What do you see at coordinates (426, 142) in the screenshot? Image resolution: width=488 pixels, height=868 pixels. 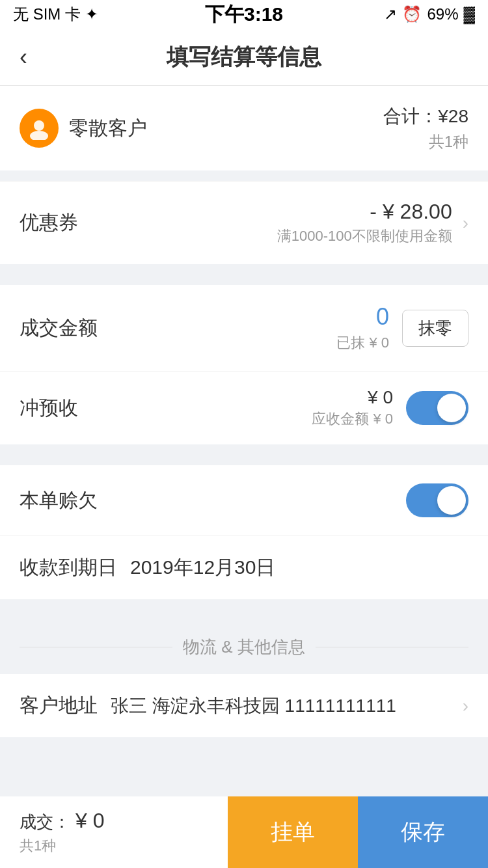 I see `customer-count: 共1种` at bounding box center [426, 142].